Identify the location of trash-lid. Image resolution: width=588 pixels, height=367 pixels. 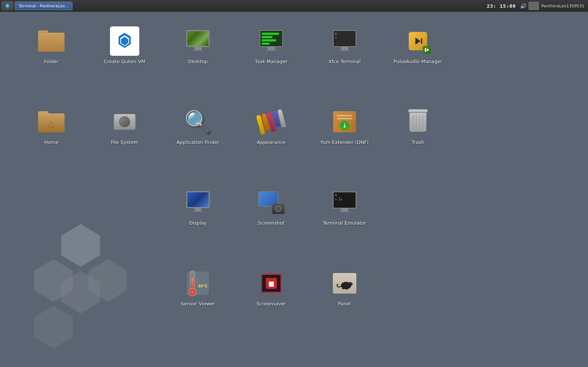
(418, 111).